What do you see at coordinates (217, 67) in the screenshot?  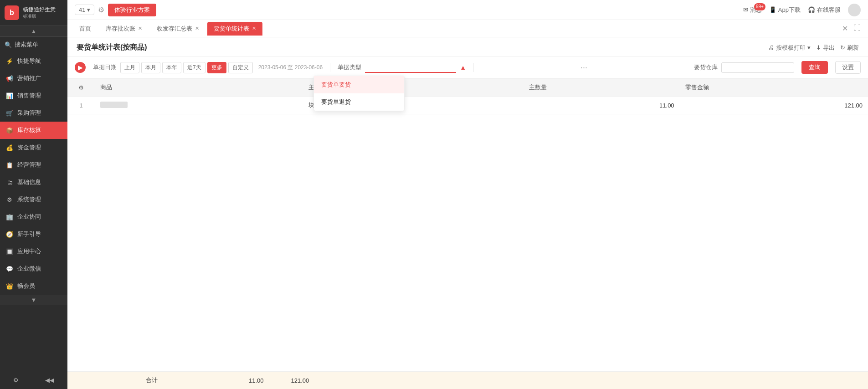 I see `more-btn: 更多` at bounding box center [217, 67].